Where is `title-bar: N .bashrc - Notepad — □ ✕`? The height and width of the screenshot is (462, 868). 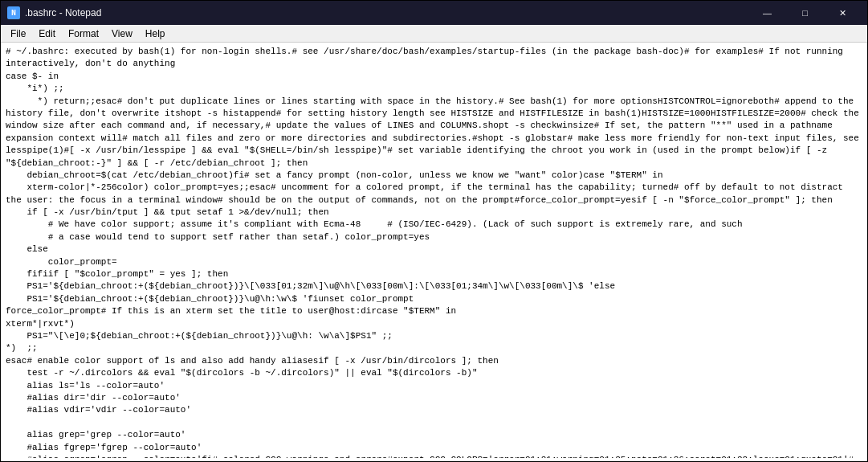
title-bar: N .bashrc - Notepad — □ ✕ is located at coordinates (434, 13).